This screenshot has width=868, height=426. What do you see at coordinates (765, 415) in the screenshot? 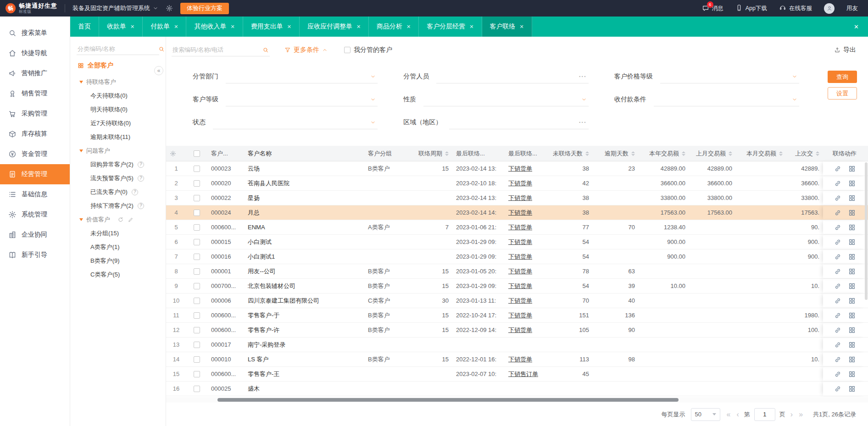
I see `page-input` at bounding box center [765, 415].